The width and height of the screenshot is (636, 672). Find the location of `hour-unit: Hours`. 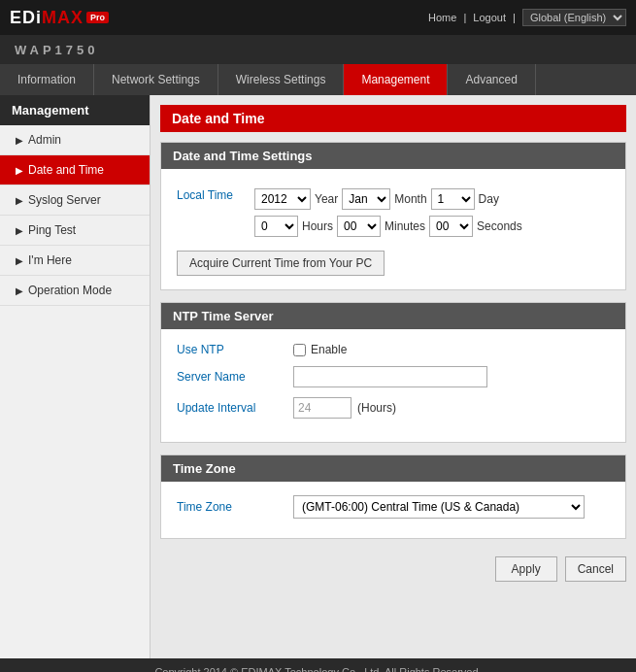

hour-unit: Hours is located at coordinates (318, 226).